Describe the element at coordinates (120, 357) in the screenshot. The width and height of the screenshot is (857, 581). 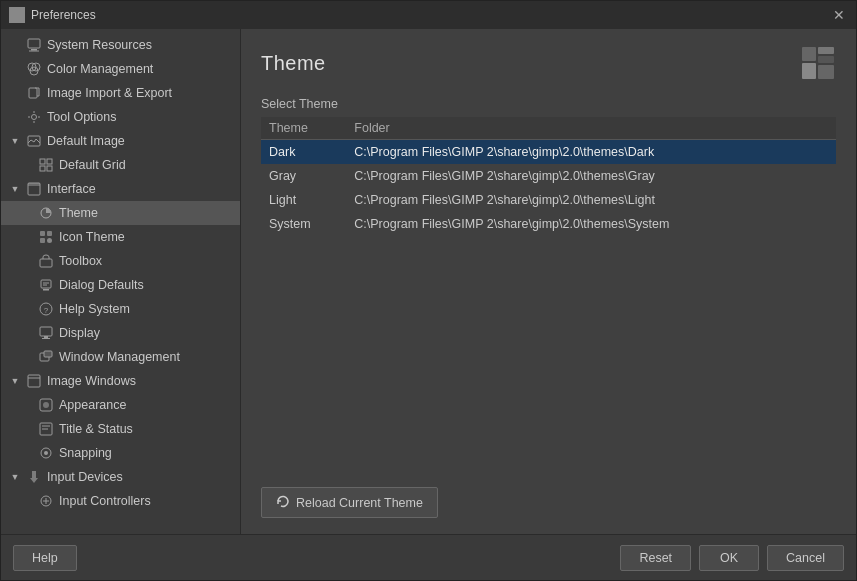
I see `sidebar-item-window-management: Window Management` at that location.